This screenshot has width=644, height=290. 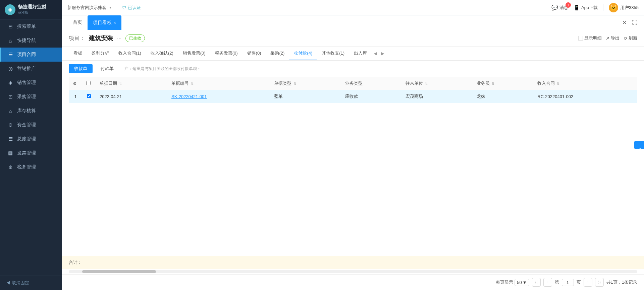 What do you see at coordinates (635, 23) in the screenshot?
I see `fullscreen-icon: ⛶` at bounding box center [635, 23].